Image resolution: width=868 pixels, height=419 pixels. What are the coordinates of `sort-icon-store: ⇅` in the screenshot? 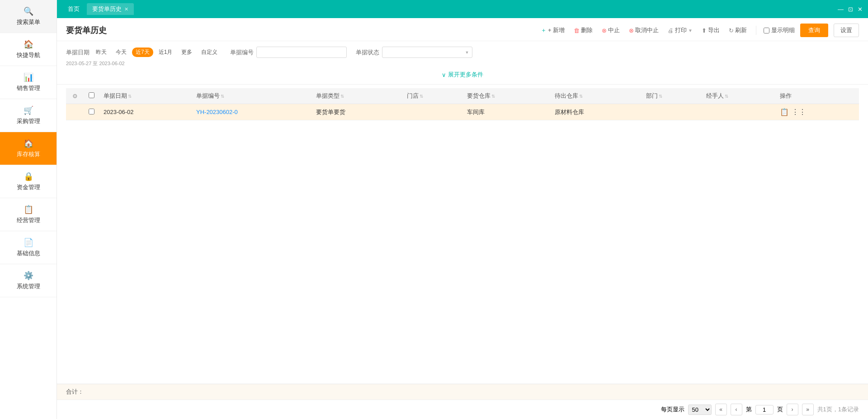 It's located at (421, 96).